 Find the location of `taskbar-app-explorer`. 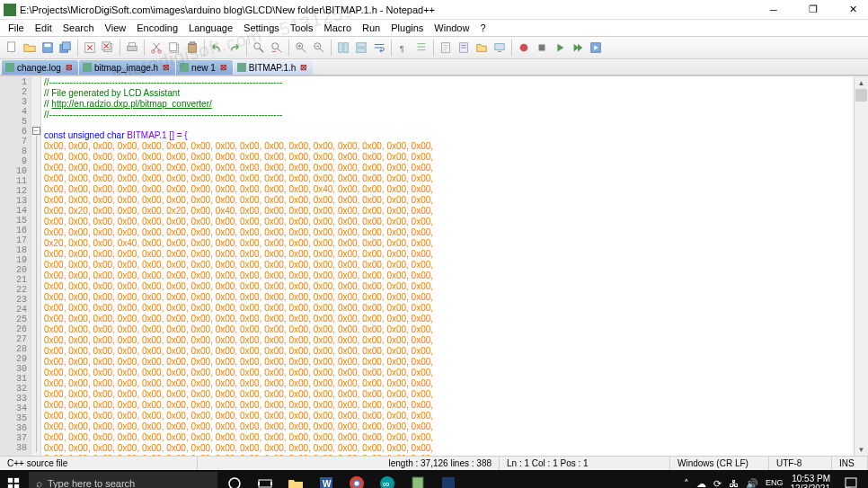

taskbar-app-explorer is located at coordinates (296, 479).